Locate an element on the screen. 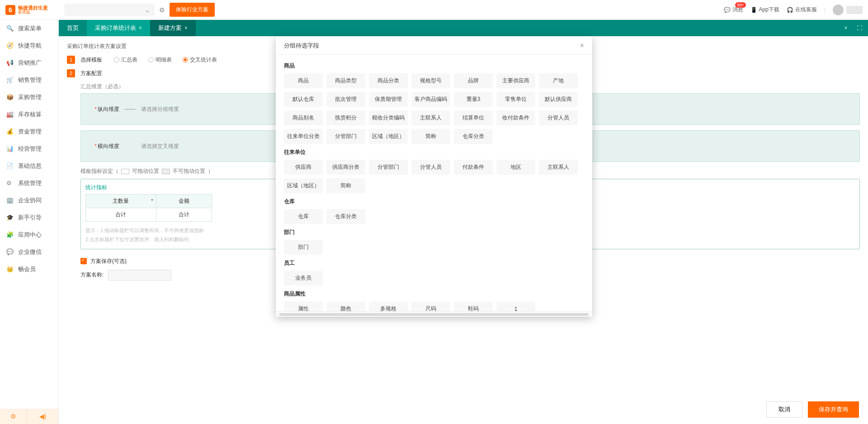 The image size is (868, 424). field-chip: 仓库 is located at coordinates (303, 216).